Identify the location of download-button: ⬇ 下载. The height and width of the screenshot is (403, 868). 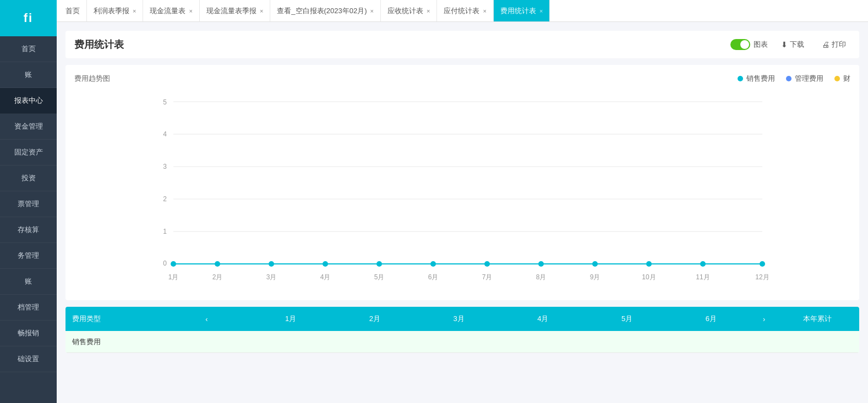
(793, 45).